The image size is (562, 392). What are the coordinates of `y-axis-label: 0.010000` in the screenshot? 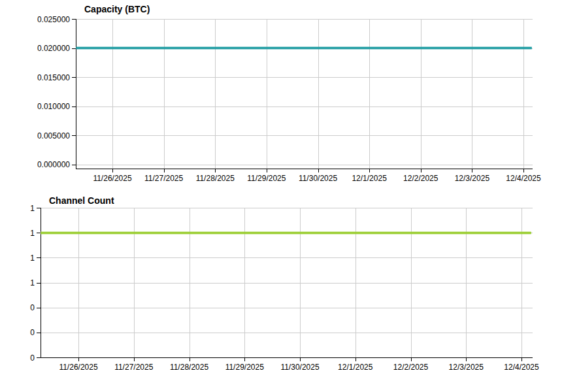 It's located at (44, 106).